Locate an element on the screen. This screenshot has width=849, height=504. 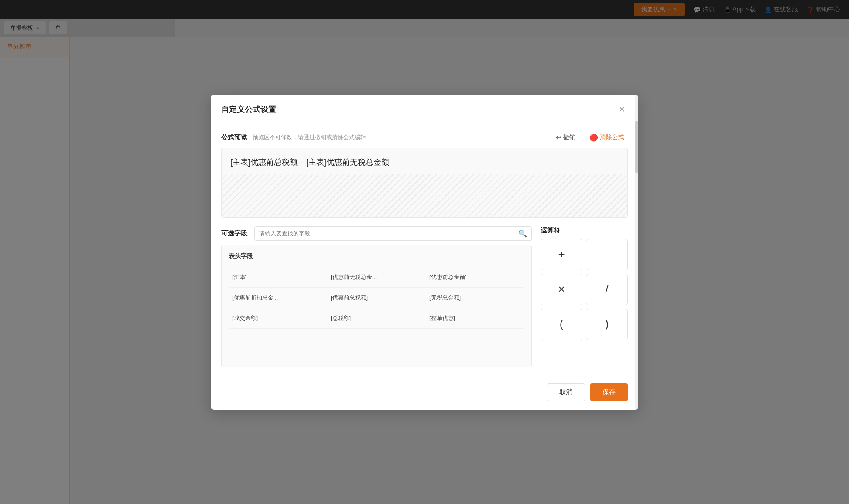
field-item-order-discount: [整单优惠] is located at coordinates (475, 318).